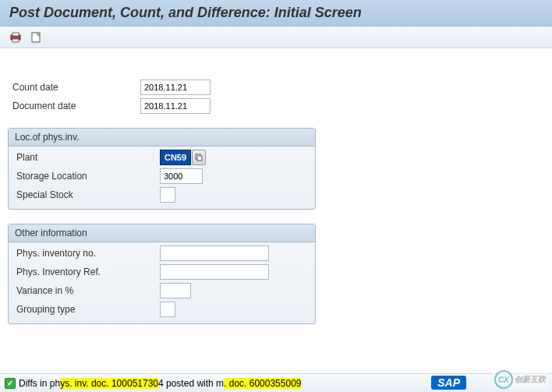  Describe the element at coordinates (175, 291) in the screenshot. I see `variance-field` at that location.